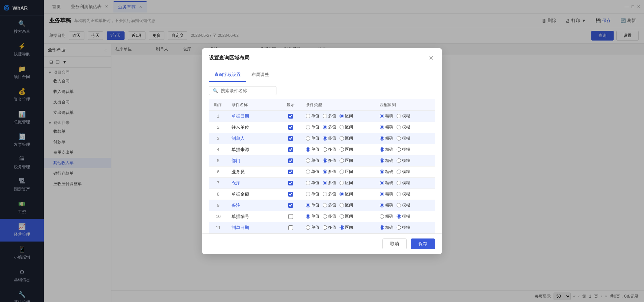 Image resolution: width=644 pixels, height=302 pixels. Describe the element at coordinates (218, 183) in the screenshot. I see `row-seq: 7` at that location.